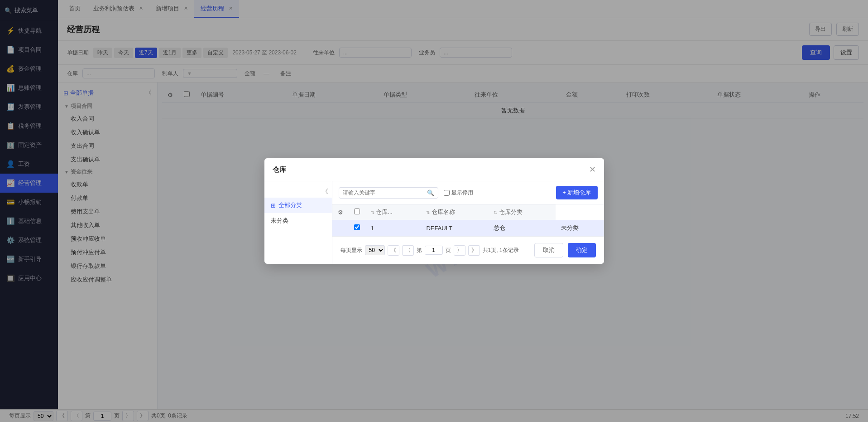  Describe the element at coordinates (373, 212) in the screenshot. I see `sort-icon-code: ⇅` at that location.